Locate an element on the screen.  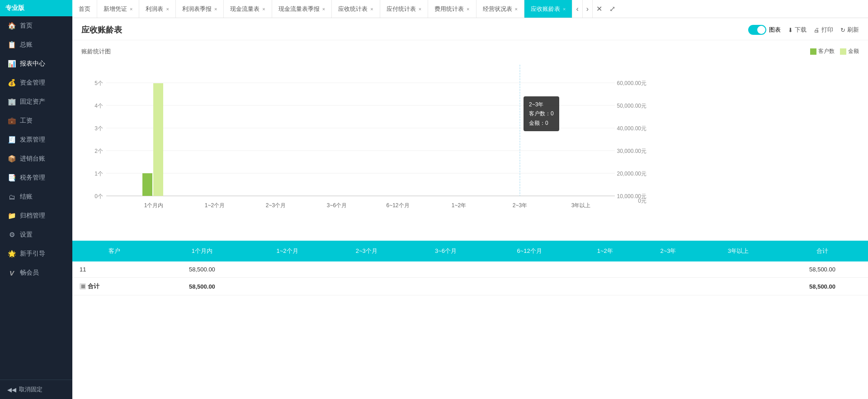
th-m612: 6~12个月 is located at coordinates (530, 251).